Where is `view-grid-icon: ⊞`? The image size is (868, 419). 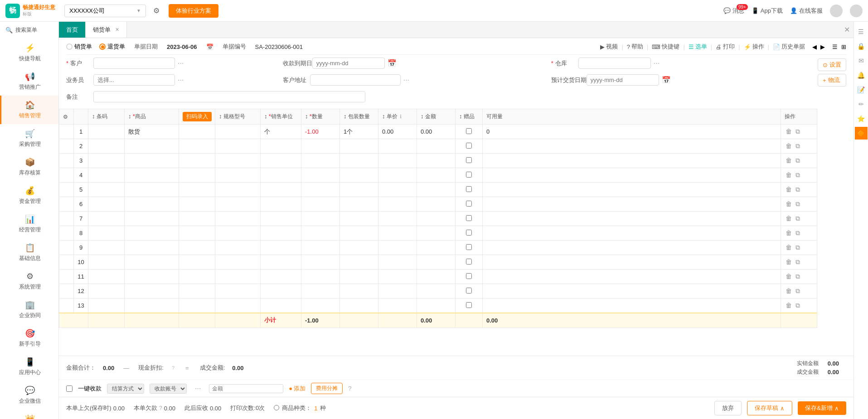 view-grid-icon: ⊞ is located at coordinates (844, 47).